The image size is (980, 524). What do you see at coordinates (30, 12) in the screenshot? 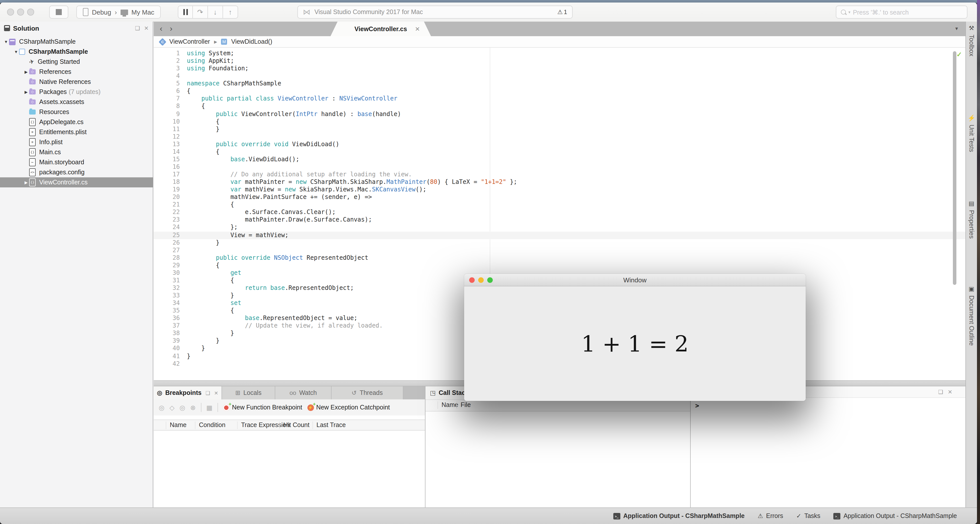
I see `window-zoom-button` at bounding box center [30, 12].